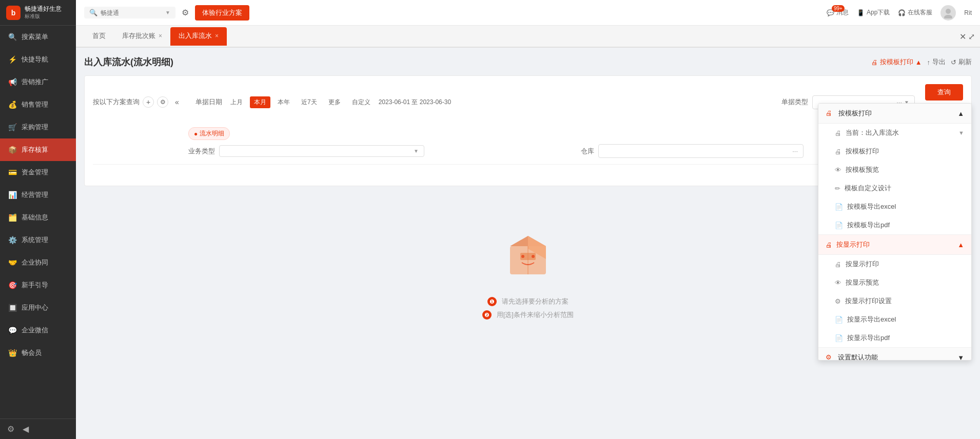 The height and width of the screenshot is (439, 980). Describe the element at coordinates (361, 103) in the screenshot. I see `date-btn-custom: 自定义` at that location.